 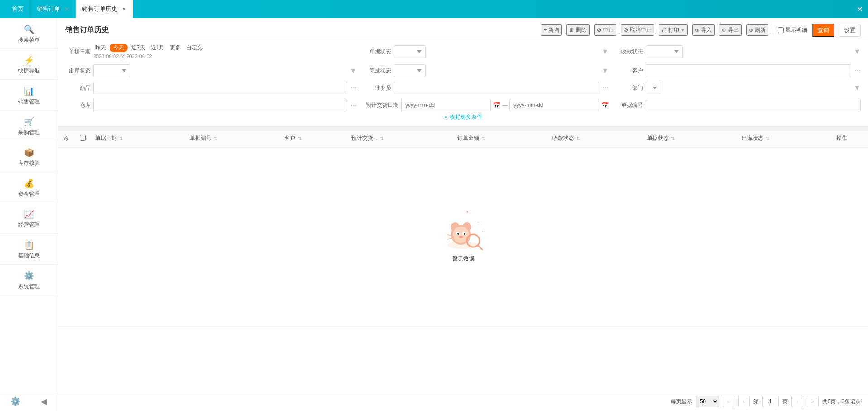 What do you see at coordinates (638, 30) in the screenshot?
I see `cancel-stop-btn: ⊘ 取消中止` at bounding box center [638, 30].